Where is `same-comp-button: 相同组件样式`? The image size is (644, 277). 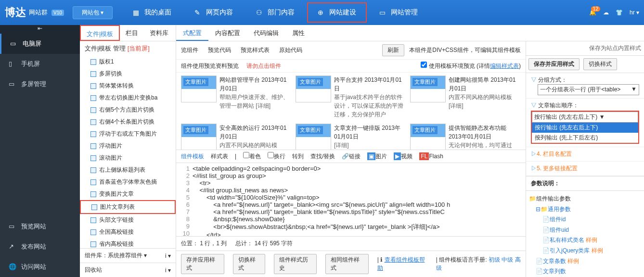 same-comp-button: 相同组件样式 is located at coordinates (347, 264).